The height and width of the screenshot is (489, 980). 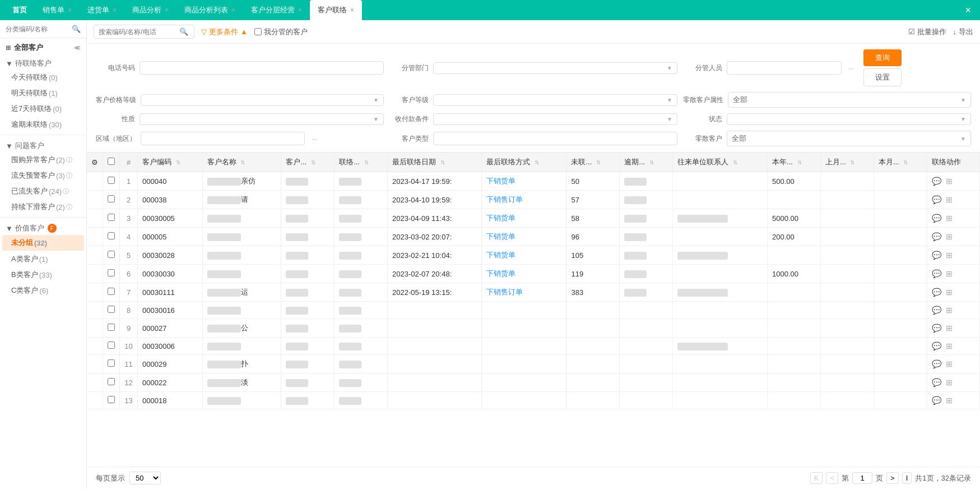 What do you see at coordinates (277, 10) in the screenshot?
I see `nav-tab-customer-segmentation: 客户分层经营 ×` at bounding box center [277, 10].